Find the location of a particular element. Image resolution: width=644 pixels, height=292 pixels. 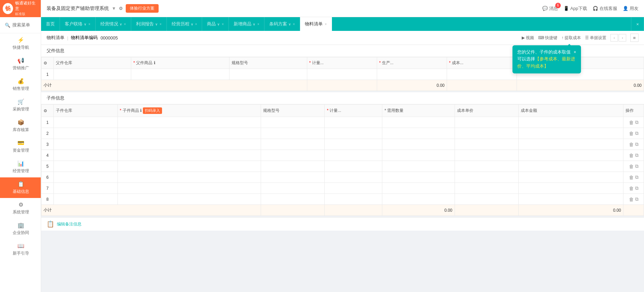

shortcut-action: ⌨ 快捷键 is located at coordinates (548, 38).